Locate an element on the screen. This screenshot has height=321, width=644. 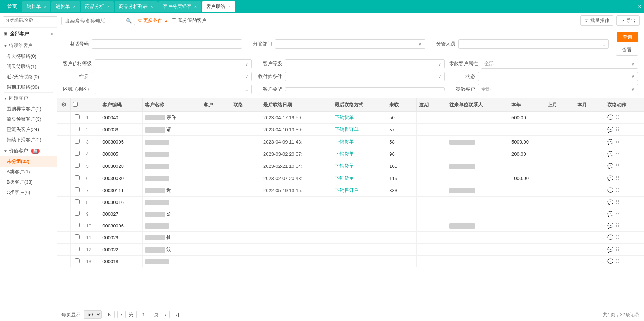
sidebar-item-churned: 已流失客户(24) is located at coordinates (28, 130).